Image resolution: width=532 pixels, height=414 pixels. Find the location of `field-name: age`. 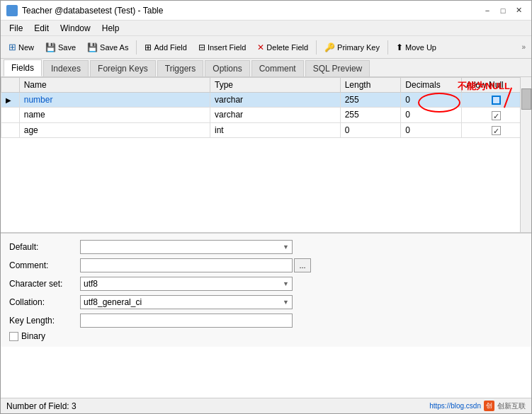

field-name: age is located at coordinates (115, 130).